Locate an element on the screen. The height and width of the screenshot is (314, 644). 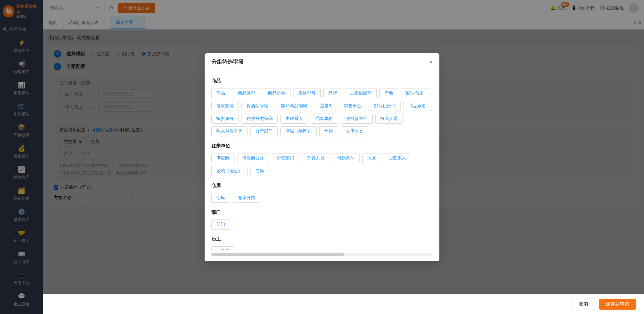
field-chip-warehouse-0: 仓库 is located at coordinates (221, 198).